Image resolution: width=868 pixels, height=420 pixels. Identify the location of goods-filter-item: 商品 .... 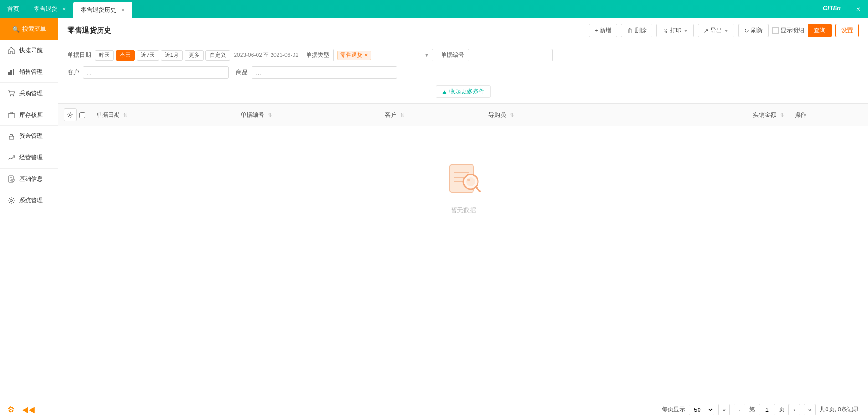
(317, 72).